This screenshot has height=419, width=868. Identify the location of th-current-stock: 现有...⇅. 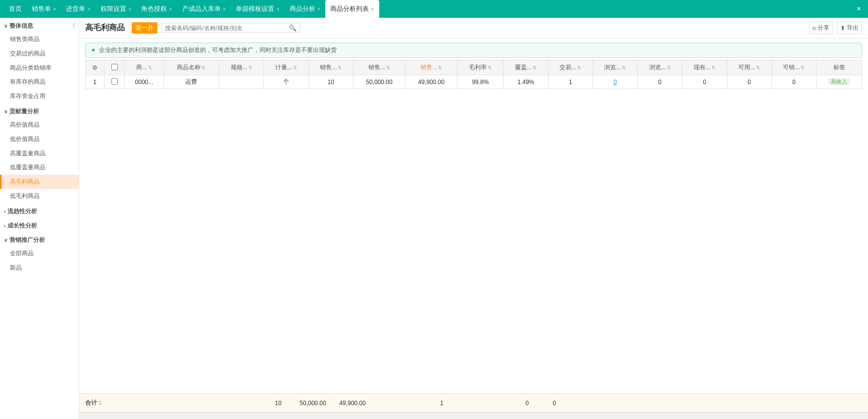
(705, 68).